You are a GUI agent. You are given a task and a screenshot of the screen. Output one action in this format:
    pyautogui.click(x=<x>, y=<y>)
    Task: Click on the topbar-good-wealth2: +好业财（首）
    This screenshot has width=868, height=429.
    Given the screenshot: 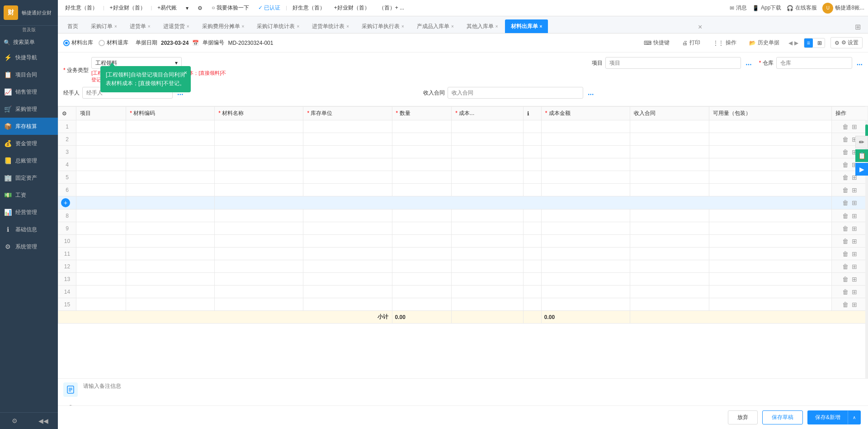 What is the action you would take?
    pyautogui.click(x=352, y=8)
    